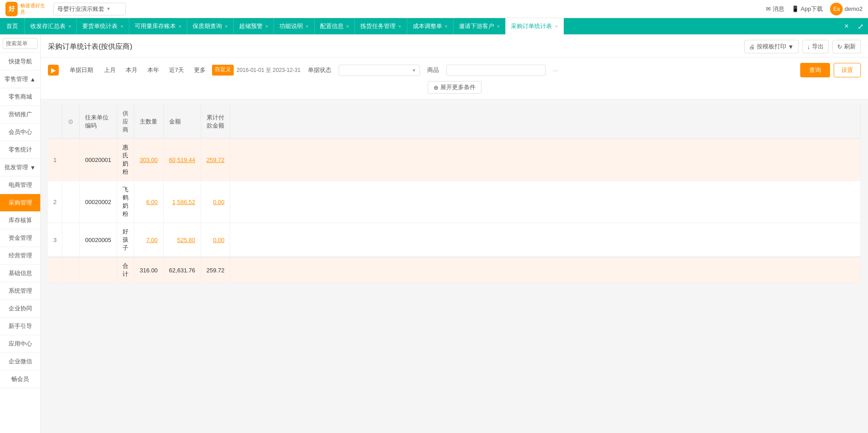  Describe the element at coordinates (428, 26) in the screenshot. I see `tab-label: 成本调整单` at that location.